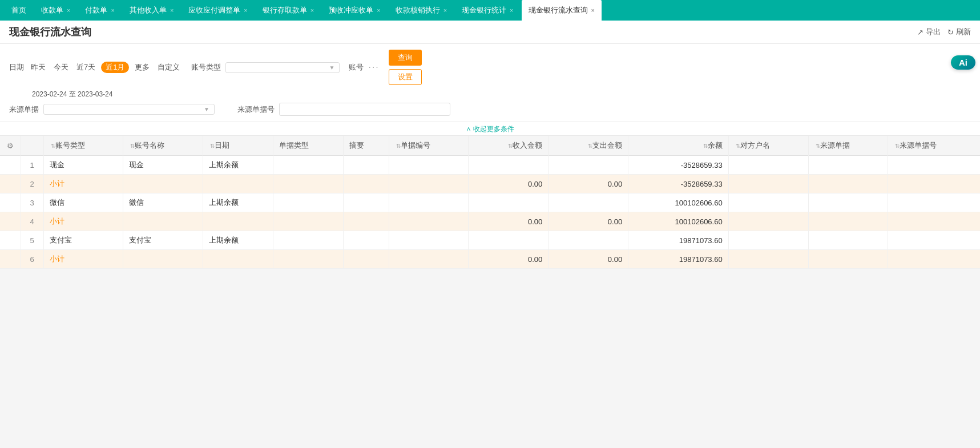 The height and width of the screenshot is (448, 980). What do you see at coordinates (679, 241) in the screenshot?
I see `cell-balance: 19871073.60` at bounding box center [679, 241].